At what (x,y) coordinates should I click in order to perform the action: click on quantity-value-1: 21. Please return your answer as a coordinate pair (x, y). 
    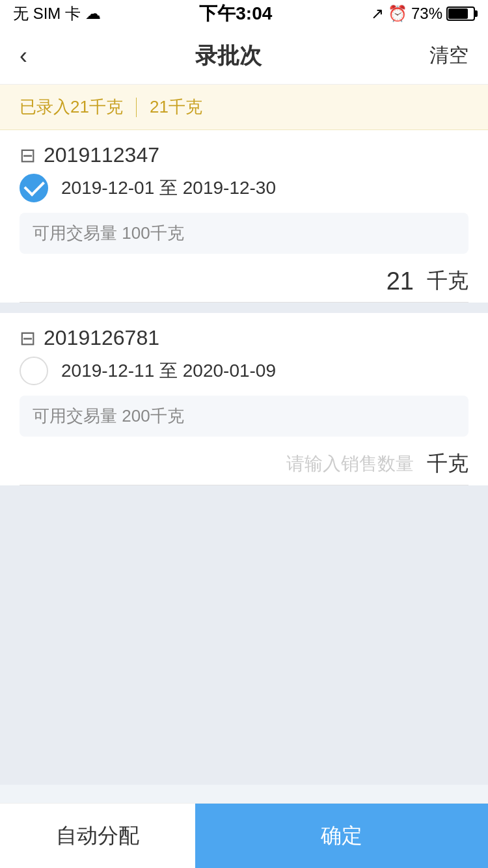
    Looking at the image, I should click on (375, 281).